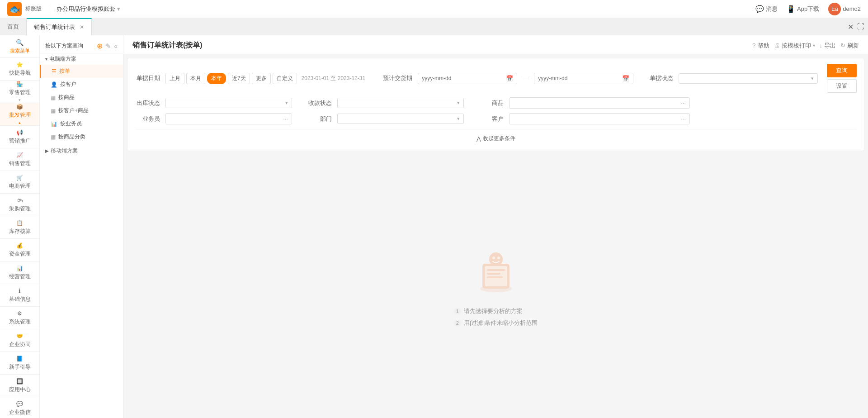 The width and height of the screenshot is (868, 418). Describe the element at coordinates (803, 9) in the screenshot. I see `app-download-button: 📱 App下载` at that location.